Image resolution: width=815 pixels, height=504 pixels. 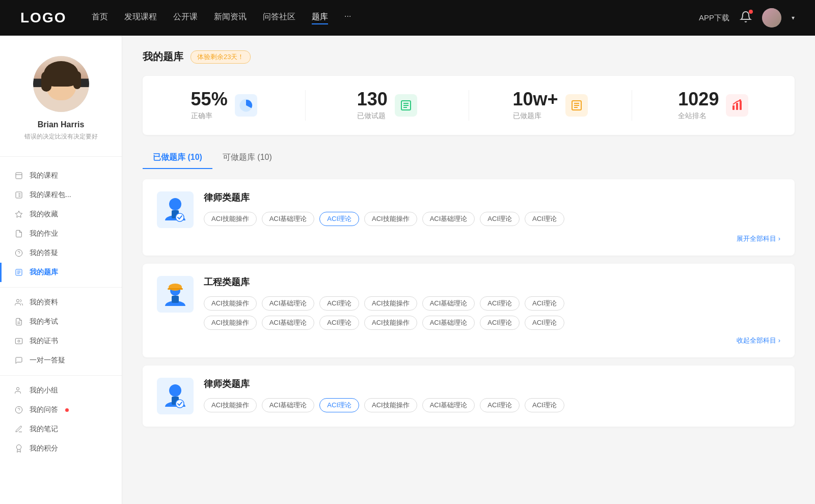 What do you see at coordinates (347, 18) in the screenshot?
I see `nav-link-more: ···` at bounding box center [347, 18].